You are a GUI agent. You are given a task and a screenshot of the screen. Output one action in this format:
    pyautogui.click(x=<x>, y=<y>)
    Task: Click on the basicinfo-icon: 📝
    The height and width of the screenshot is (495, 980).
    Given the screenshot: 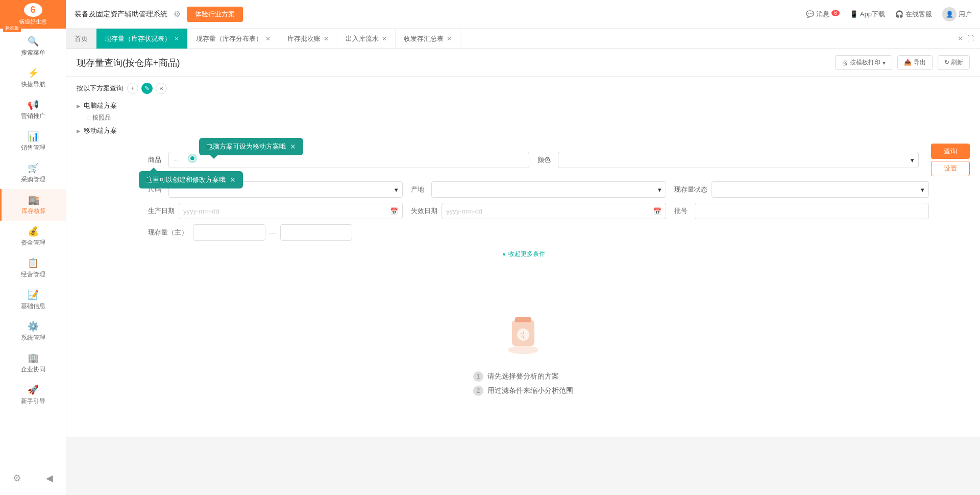 What is the action you would take?
    pyautogui.click(x=33, y=295)
    